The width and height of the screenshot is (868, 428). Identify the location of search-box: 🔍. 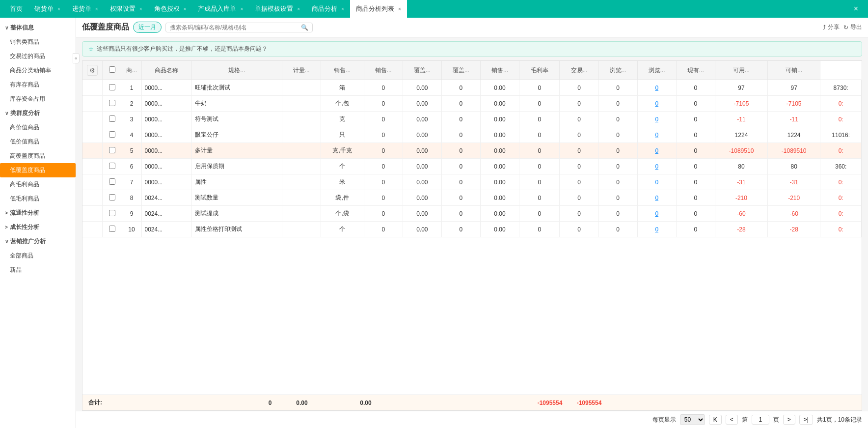
(239, 28).